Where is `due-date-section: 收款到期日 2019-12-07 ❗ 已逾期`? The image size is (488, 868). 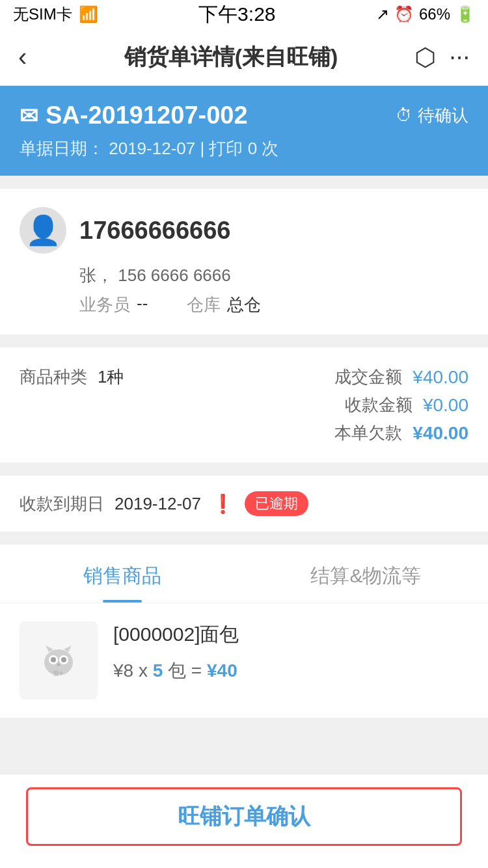 due-date-section: 收款到期日 2019-12-07 ❗ 已逾期 is located at coordinates (244, 504).